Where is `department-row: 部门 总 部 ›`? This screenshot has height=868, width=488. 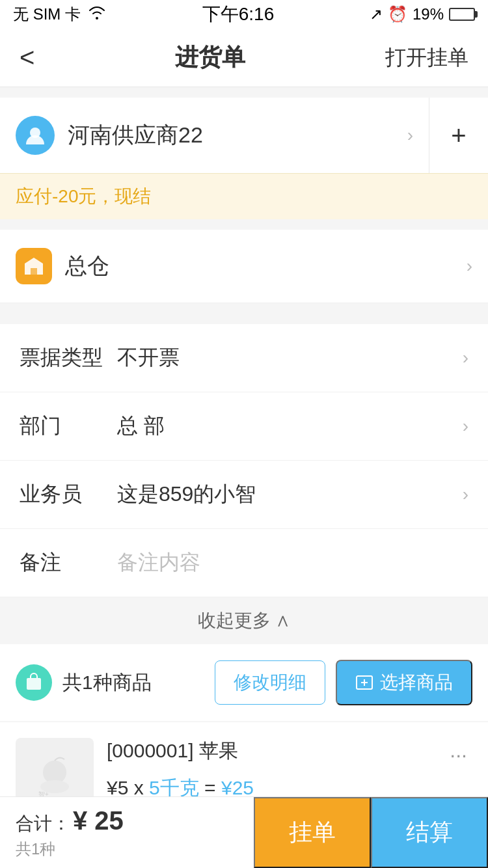 department-row: 部门 总 部 › is located at coordinates (244, 427).